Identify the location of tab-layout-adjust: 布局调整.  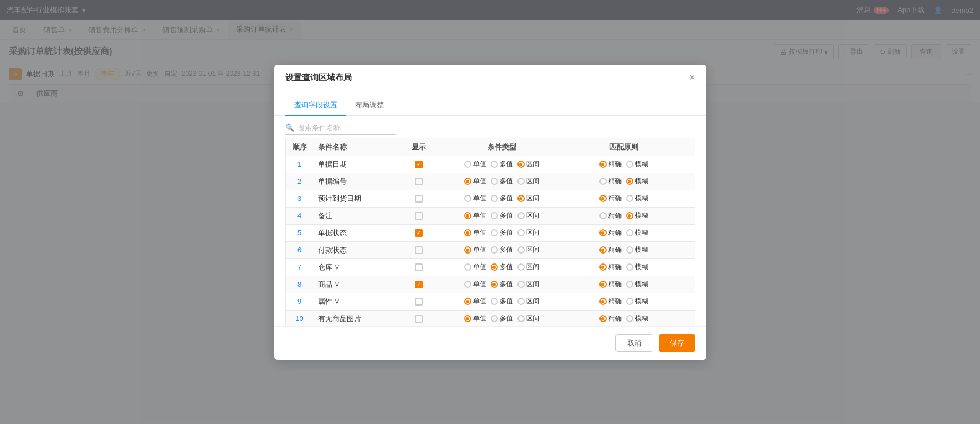
(370, 100).